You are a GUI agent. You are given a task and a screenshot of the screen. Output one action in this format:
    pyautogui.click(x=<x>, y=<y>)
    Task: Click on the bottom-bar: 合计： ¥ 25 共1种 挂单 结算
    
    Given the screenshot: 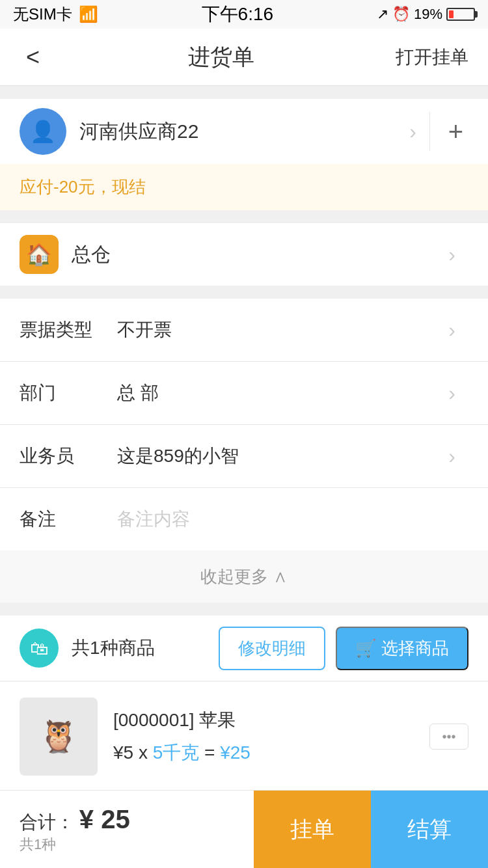 What is the action you would take?
    pyautogui.click(x=244, y=829)
    